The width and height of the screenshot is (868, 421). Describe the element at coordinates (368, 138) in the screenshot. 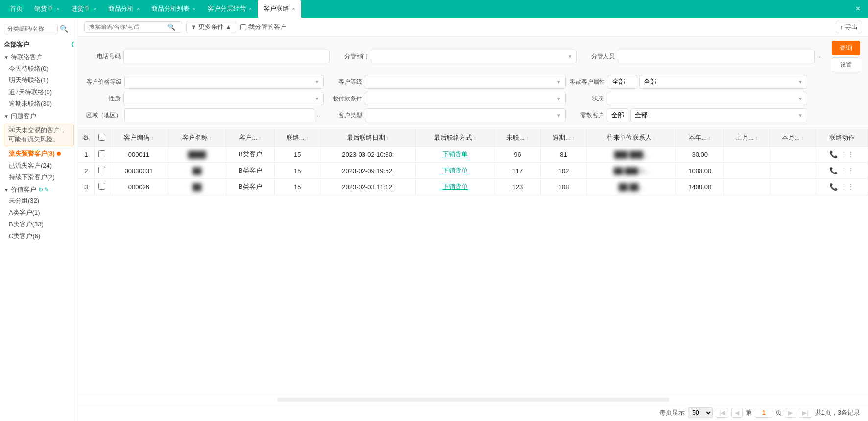

I see `th-last-date: 最后联络日期 ↕` at that location.